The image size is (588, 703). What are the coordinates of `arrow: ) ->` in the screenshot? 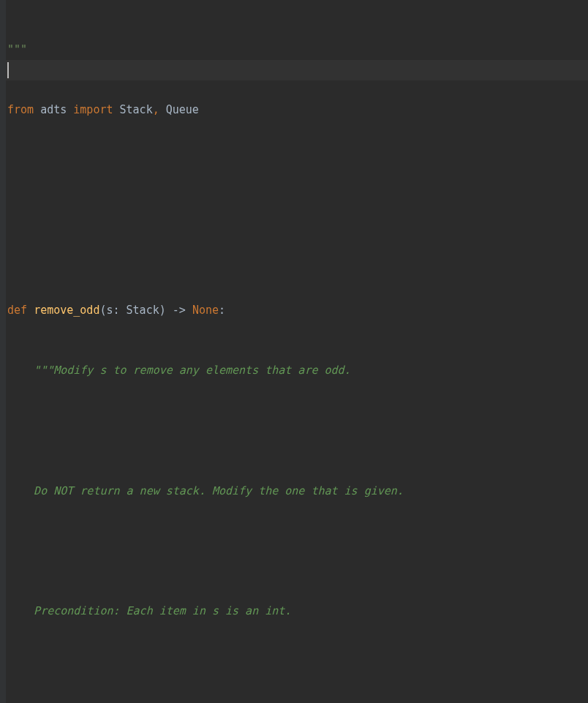 It's located at (176, 310).